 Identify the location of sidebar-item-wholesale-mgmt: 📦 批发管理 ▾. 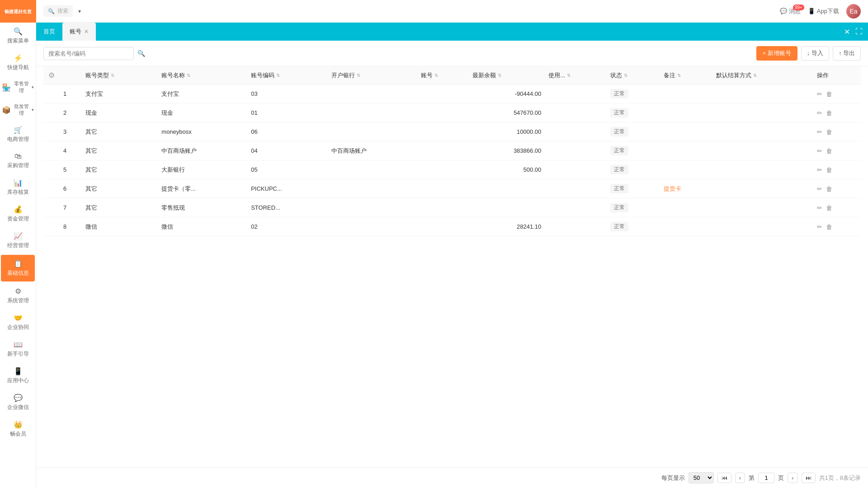
(18, 110).